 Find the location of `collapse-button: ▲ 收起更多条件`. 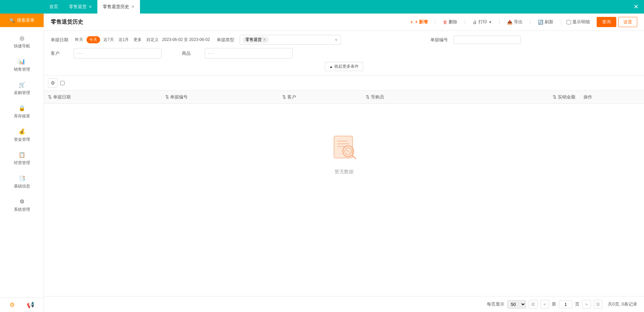

collapse-button: ▲ 收起更多条件 is located at coordinates (344, 66).